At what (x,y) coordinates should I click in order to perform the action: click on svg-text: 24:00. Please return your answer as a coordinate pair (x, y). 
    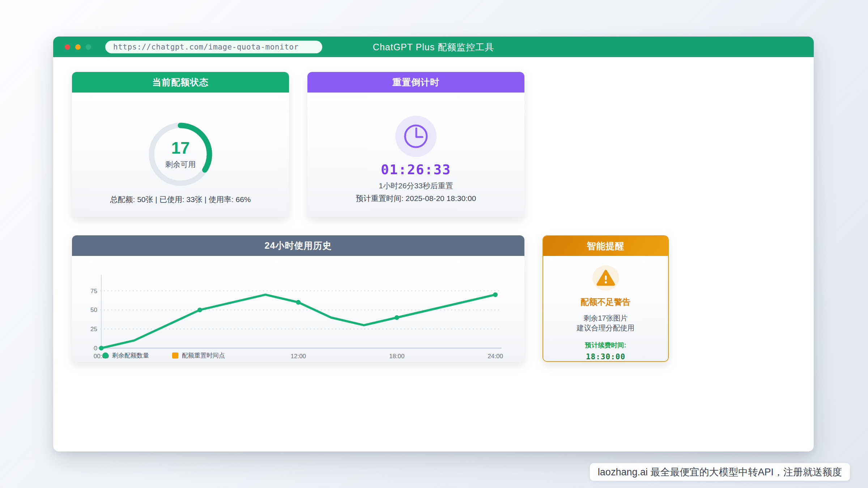
    Looking at the image, I should click on (495, 356).